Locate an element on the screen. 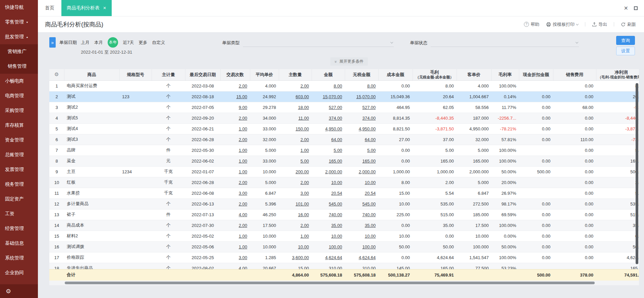 Image resolution: width=644 pixels, height=298 pixels. quick-option: 自定义 is located at coordinates (158, 43).